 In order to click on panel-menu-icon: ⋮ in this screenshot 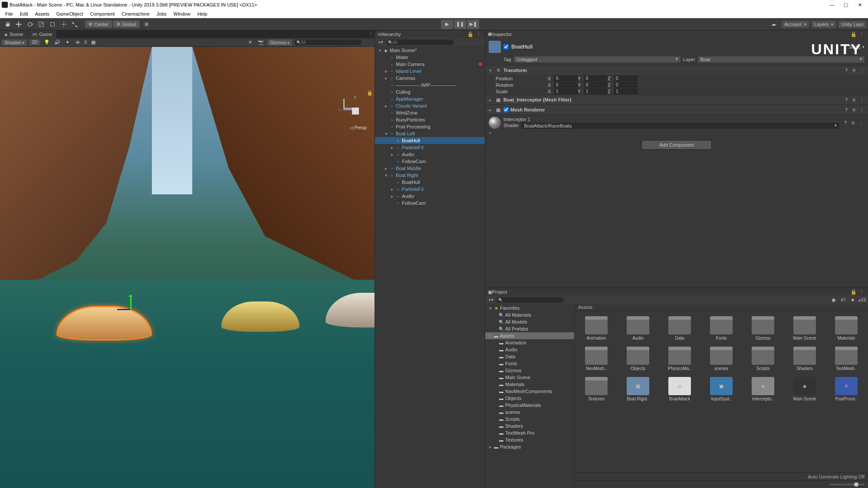, I will do `click(371, 34)`.